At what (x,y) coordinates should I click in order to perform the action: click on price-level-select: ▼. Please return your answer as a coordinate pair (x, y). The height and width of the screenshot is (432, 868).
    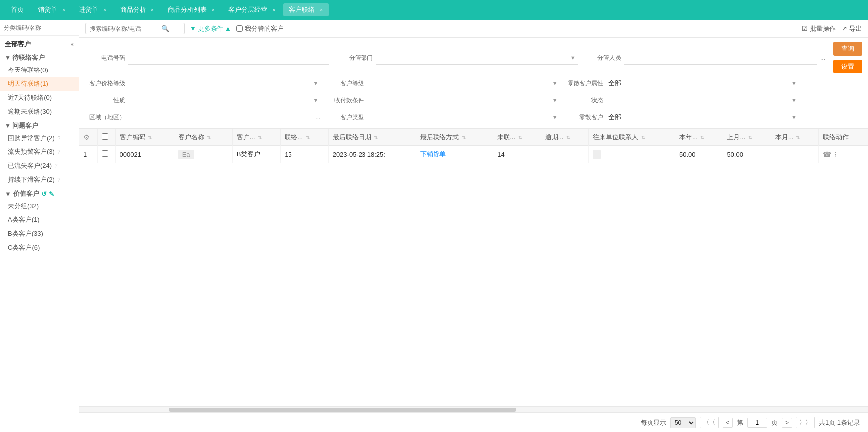
    Looking at the image, I should click on (224, 83).